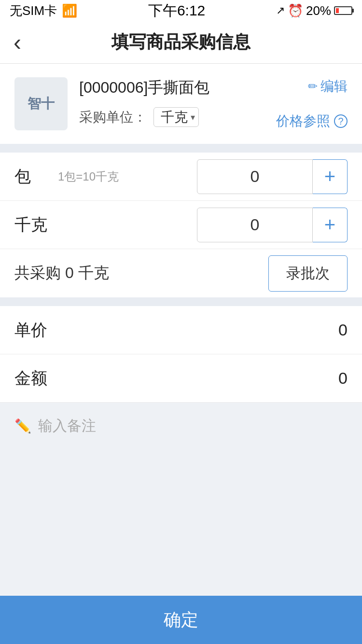  What do you see at coordinates (34, 177) in the screenshot?
I see `bag-label: 包` at bounding box center [34, 177].